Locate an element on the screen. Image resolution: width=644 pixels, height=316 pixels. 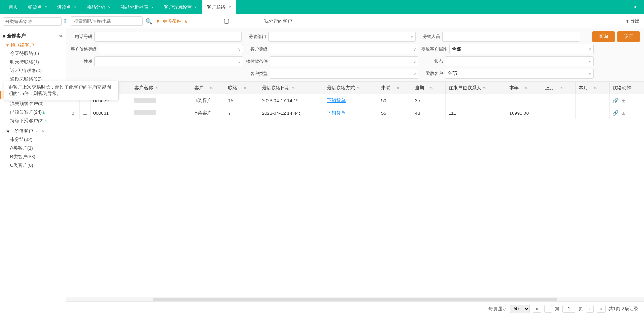
col-contact-person: 往来单位联系人 ⇅ is located at coordinates (476, 88).